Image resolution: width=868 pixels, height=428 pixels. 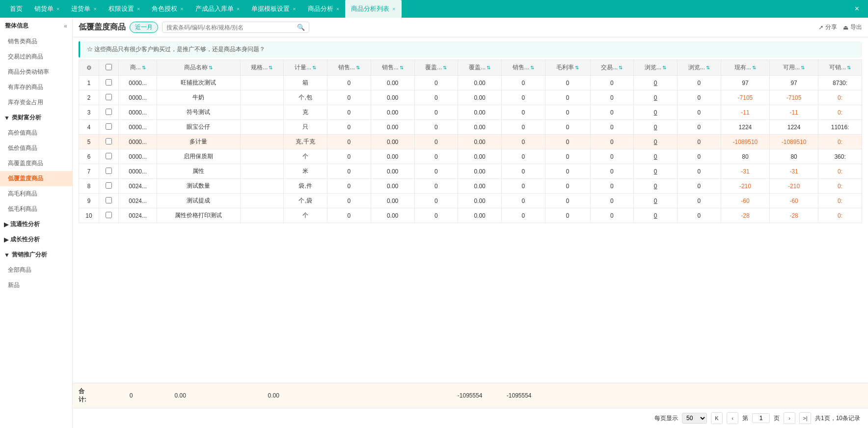 What do you see at coordinates (137, 68) in the screenshot?
I see `col-code: 商...⇅` at bounding box center [137, 68].